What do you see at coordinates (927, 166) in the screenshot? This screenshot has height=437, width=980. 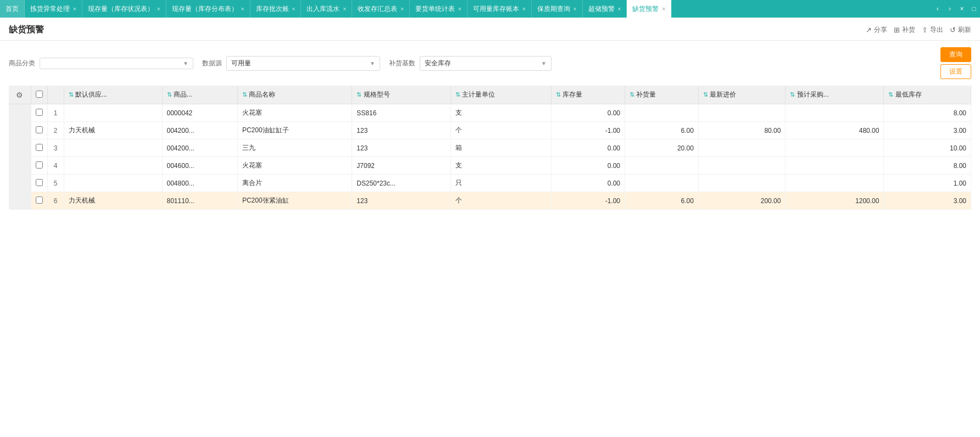 I see `row-min-3: 8.00` at bounding box center [927, 166].